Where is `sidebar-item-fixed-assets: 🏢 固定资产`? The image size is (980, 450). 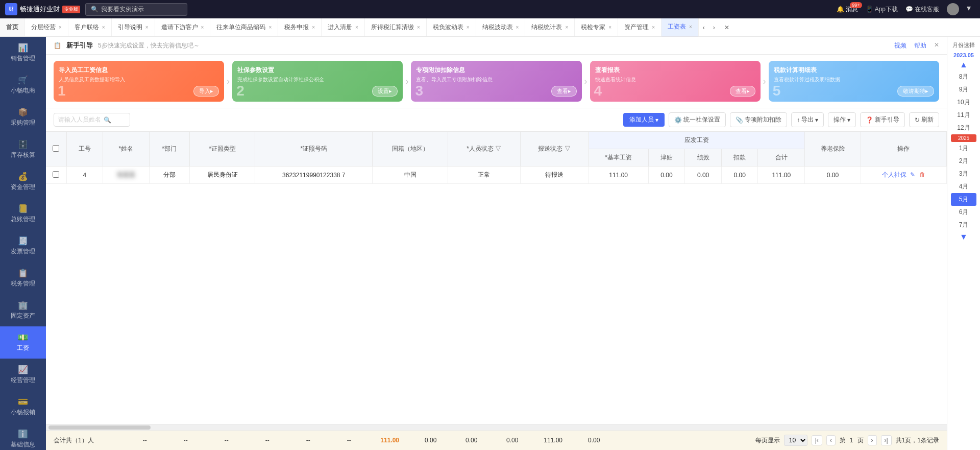
sidebar-item-fixed-assets: 🏢 固定资产 is located at coordinates (23, 311).